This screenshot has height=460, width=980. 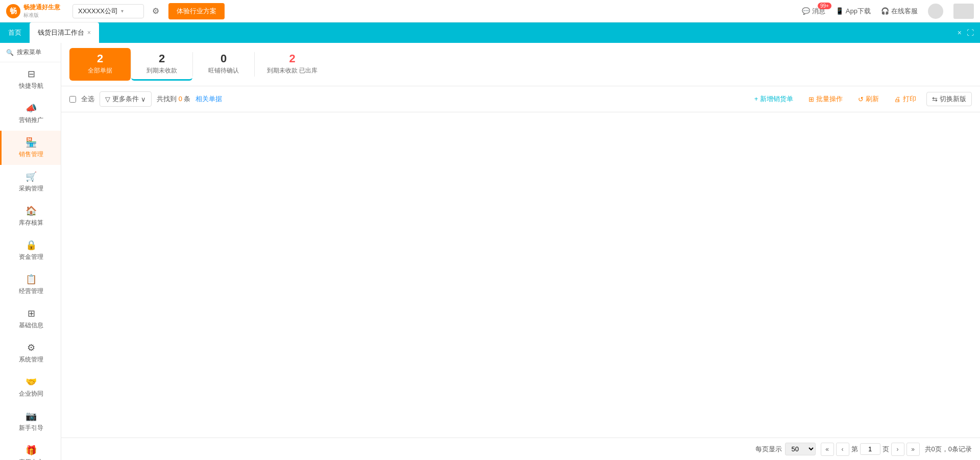 I want to click on tab-active: 钱货日清工作台 ×, so click(x=64, y=33).